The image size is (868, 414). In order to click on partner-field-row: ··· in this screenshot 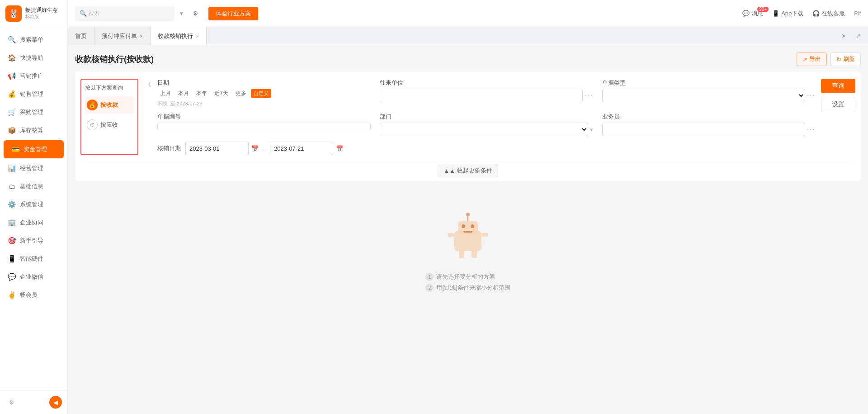, I will do `click(486, 95)`.